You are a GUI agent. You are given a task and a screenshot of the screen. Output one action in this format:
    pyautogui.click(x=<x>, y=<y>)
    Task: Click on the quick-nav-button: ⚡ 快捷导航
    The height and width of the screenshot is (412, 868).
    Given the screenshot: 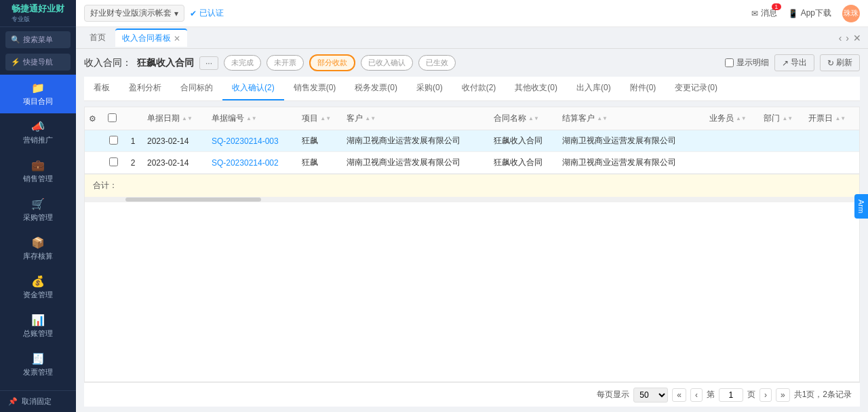 What is the action you would take?
    pyautogui.click(x=38, y=62)
    